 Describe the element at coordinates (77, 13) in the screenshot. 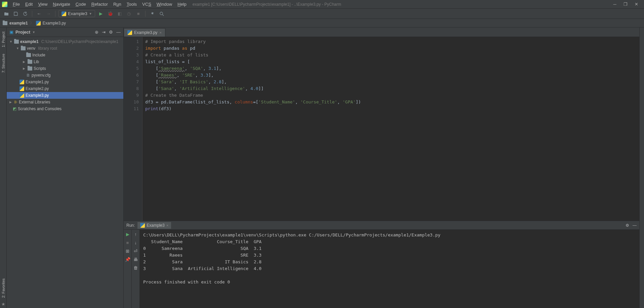

I see `run-config-selector: Example3 ▼` at that location.